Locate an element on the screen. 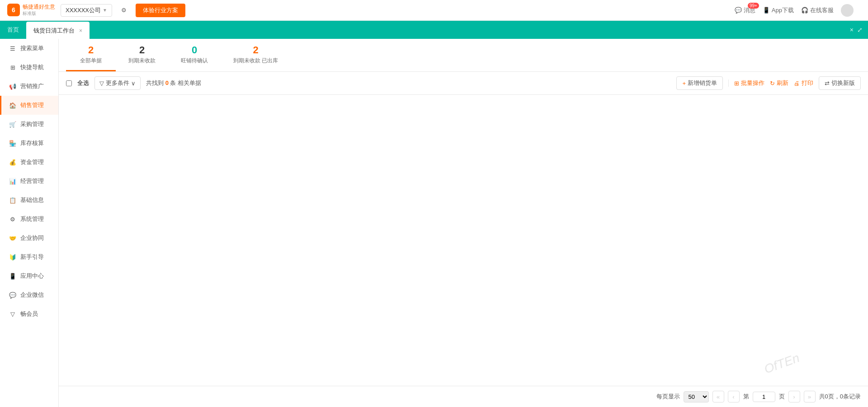 This screenshot has width=868, height=407. sidebar-item-finance: 💰 资金管理 is located at coordinates (29, 162).